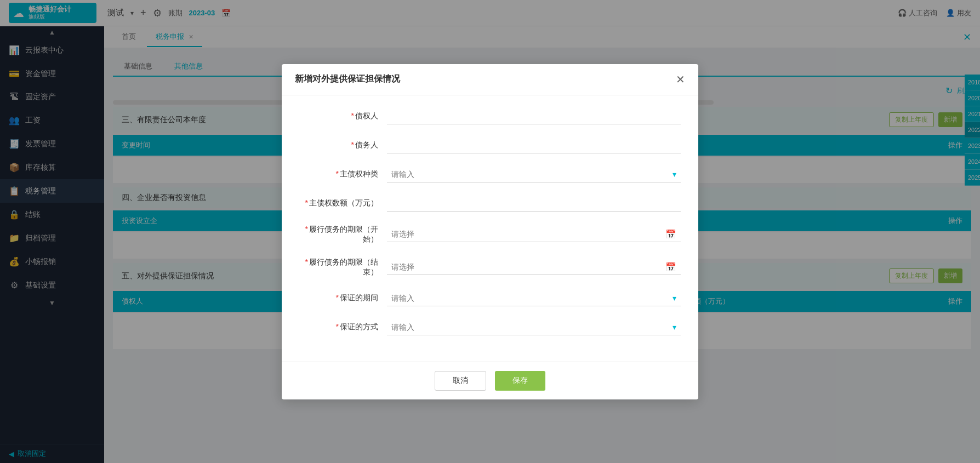  Describe the element at coordinates (520, 381) in the screenshot. I see `save-button: 保存` at that location.